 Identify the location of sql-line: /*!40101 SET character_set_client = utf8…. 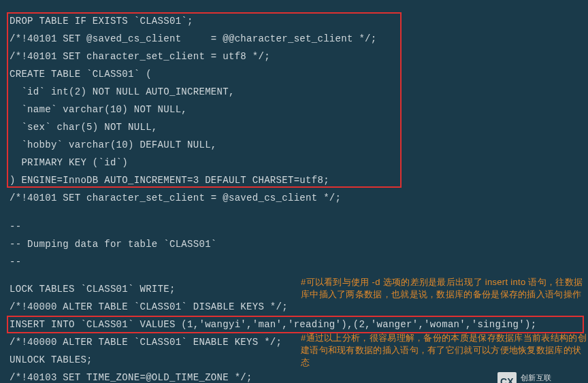
(140, 56).